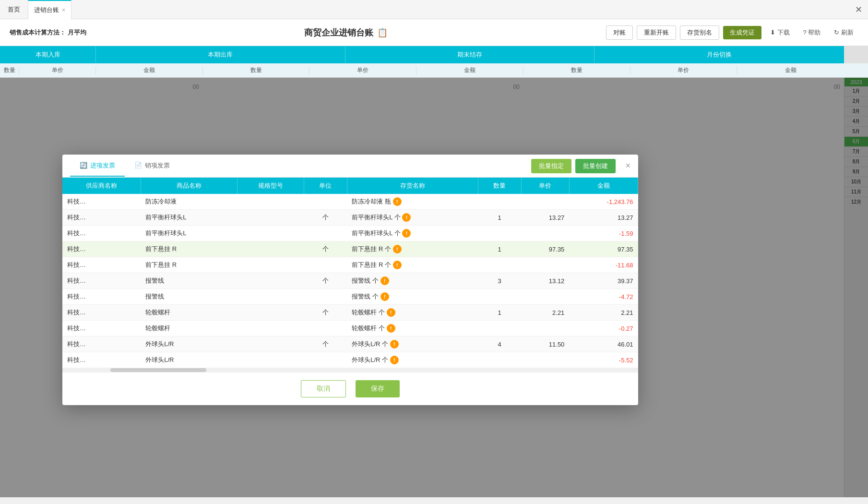  I want to click on scrollbar-thumb, so click(158, 370).